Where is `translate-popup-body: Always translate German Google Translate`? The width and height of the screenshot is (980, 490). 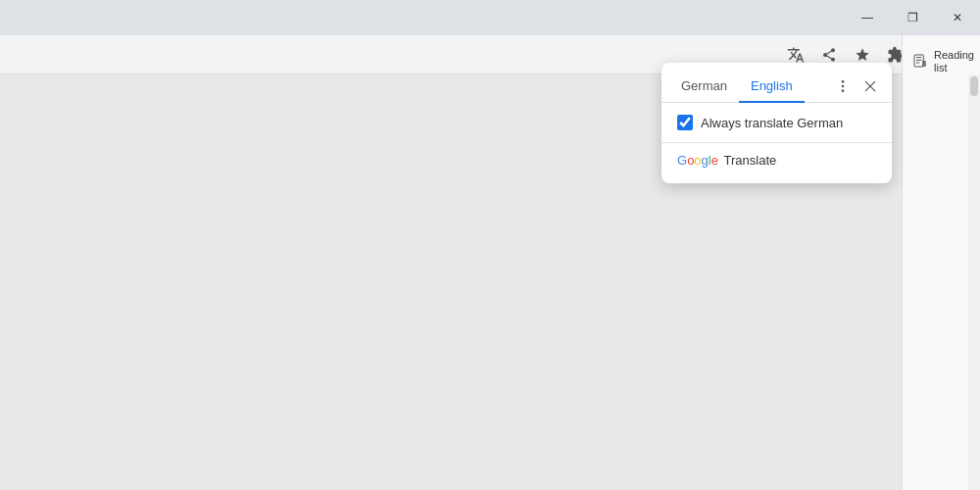 translate-popup-body: Always translate German Google Translate is located at coordinates (776, 143).